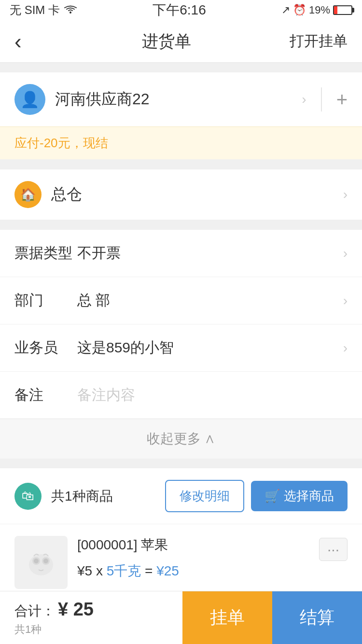 This screenshot has height=644, width=362. Describe the element at coordinates (124, 571) in the screenshot. I see `product-qty: 5千克` at that location.